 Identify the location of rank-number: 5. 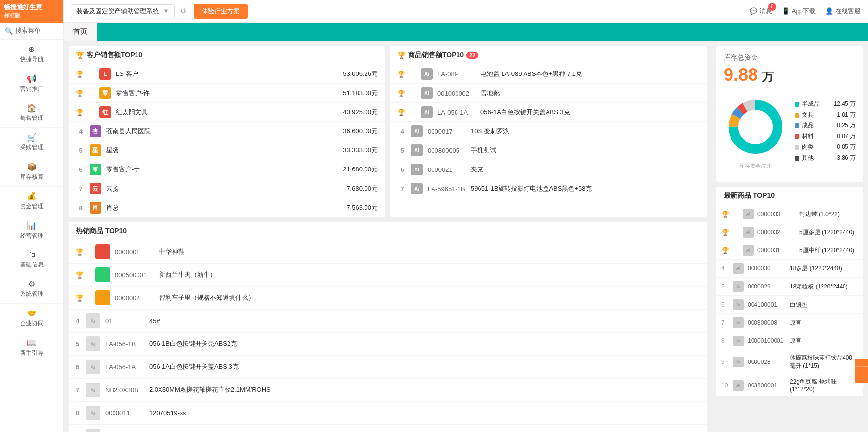
(402, 151).